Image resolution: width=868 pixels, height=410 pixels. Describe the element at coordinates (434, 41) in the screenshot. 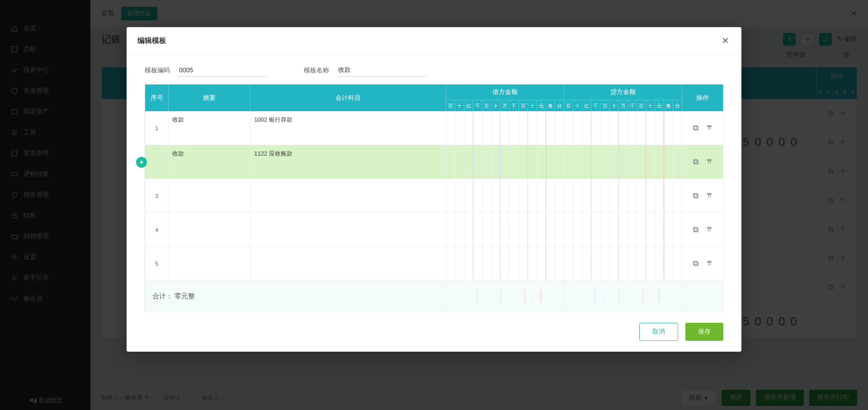

I see `modal-header: 编辑模板 ✕` at that location.